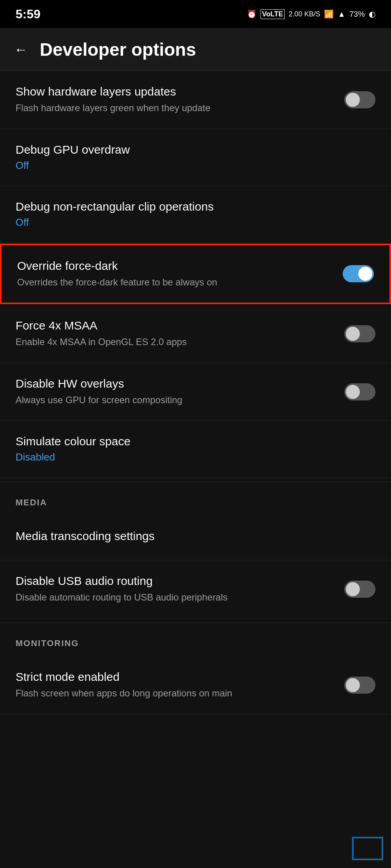  Describe the element at coordinates (174, 108) in the screenshot. I see `setting-subtitle: Flash hardware layers green when they up…` at that location.